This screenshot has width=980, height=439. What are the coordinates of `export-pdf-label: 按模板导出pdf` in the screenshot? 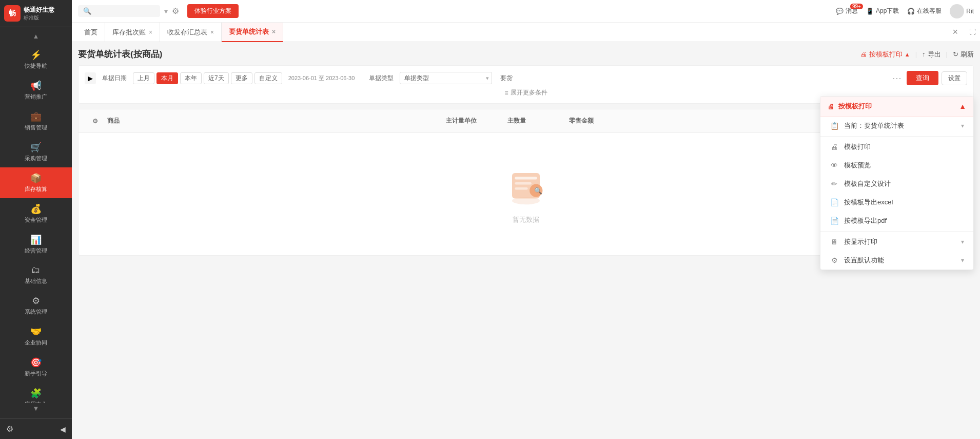 It's located at (865, 221).